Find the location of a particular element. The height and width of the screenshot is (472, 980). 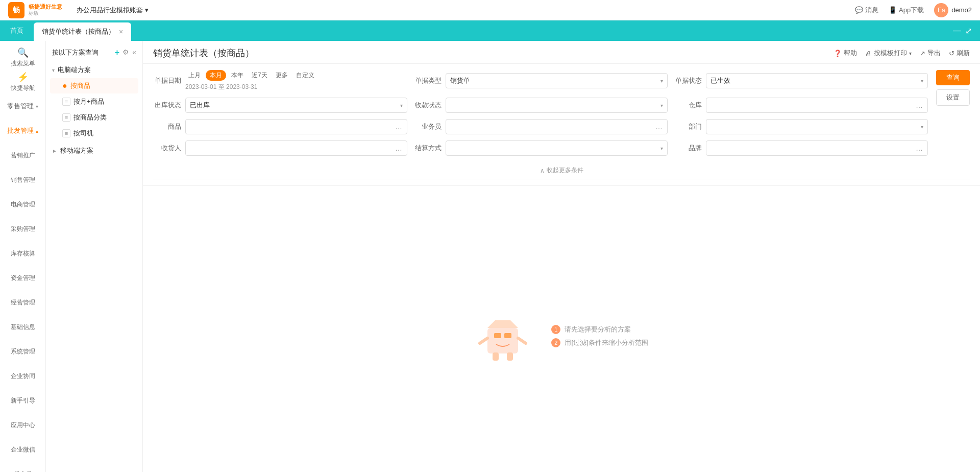

department-control: ▾ is located at coordinates (817, 127).